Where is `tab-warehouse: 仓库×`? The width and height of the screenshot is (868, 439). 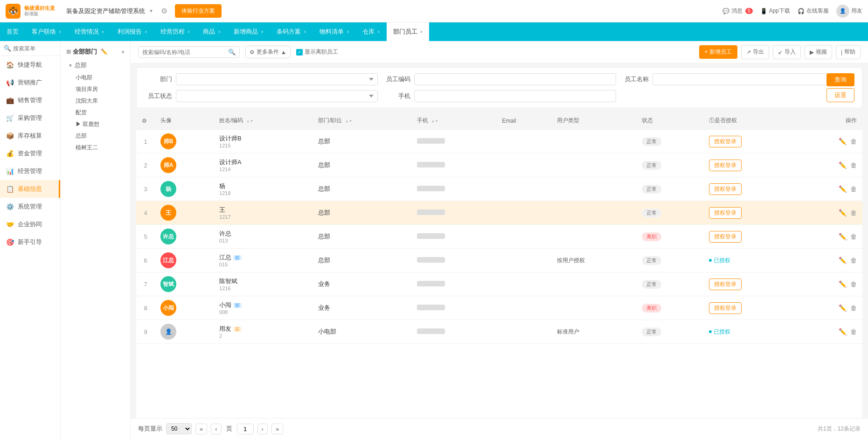 tab-warehouse: 仓库× is located at coordinates (371, 32).